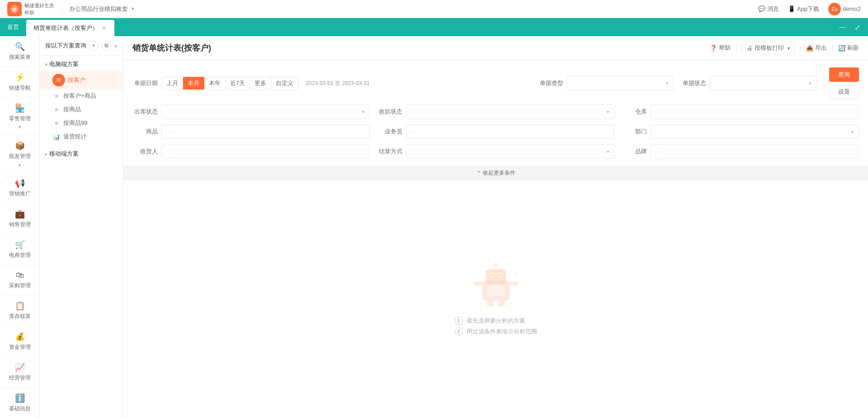 The width and height of the screenshot is (868, 418). I want to click on sidebar-item-search: 🔍 搜索菜单, so click(20, 52).